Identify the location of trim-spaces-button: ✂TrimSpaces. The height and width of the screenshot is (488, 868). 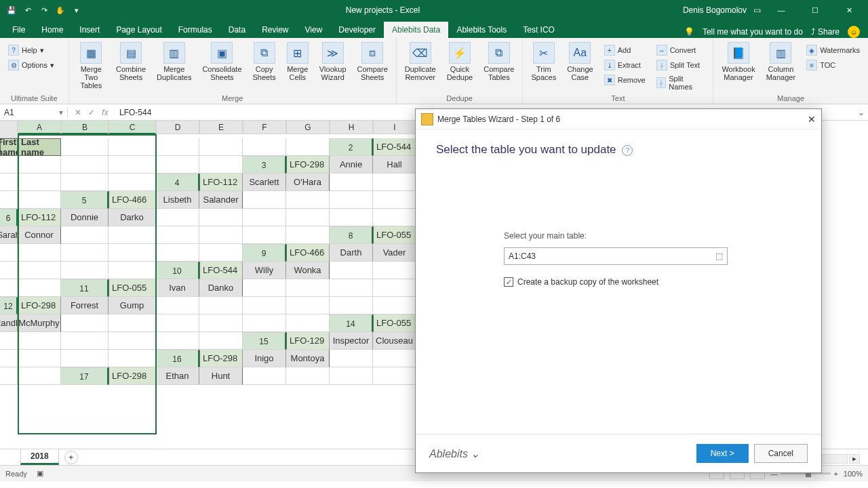
(544, 66).